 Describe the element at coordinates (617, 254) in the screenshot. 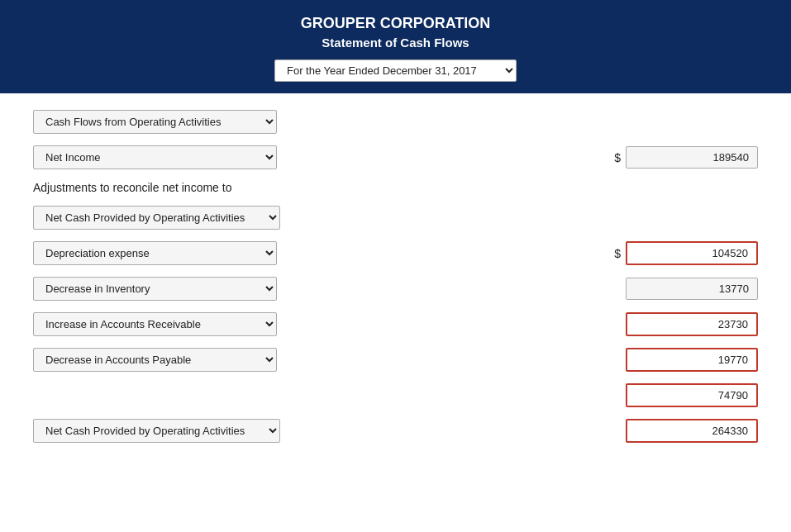

I see `depreciation-dollar: $` at that location.